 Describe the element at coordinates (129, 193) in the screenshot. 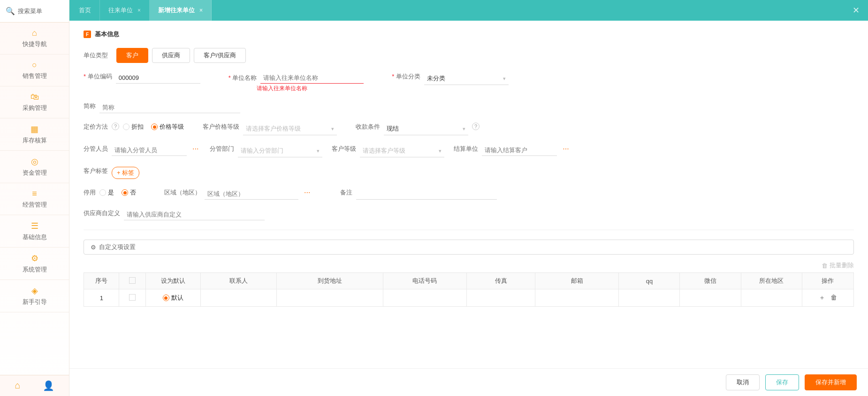

I see `radio-no: 否` at that location.